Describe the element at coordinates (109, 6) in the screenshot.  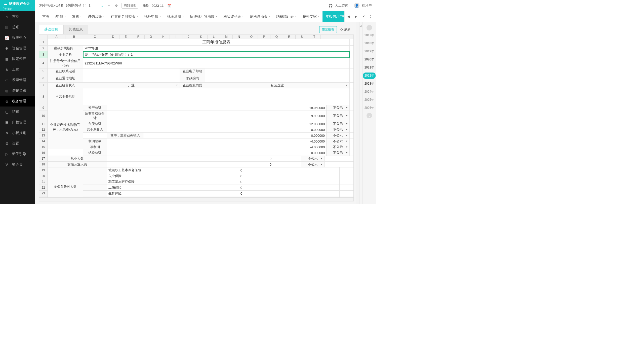
I see `add-icon: ＋` at that location.